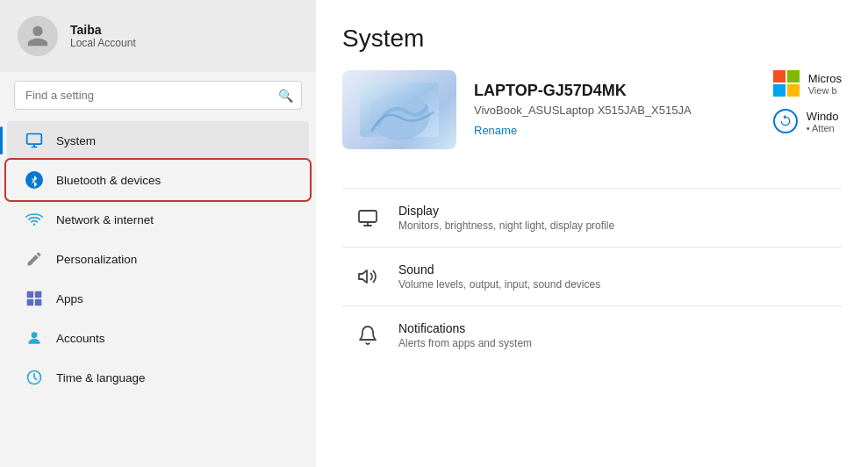  What do you see at coordinates (825, 90) in the screenshot?
I see `ms-account-sub: View b` at bounding box center [825, 90].